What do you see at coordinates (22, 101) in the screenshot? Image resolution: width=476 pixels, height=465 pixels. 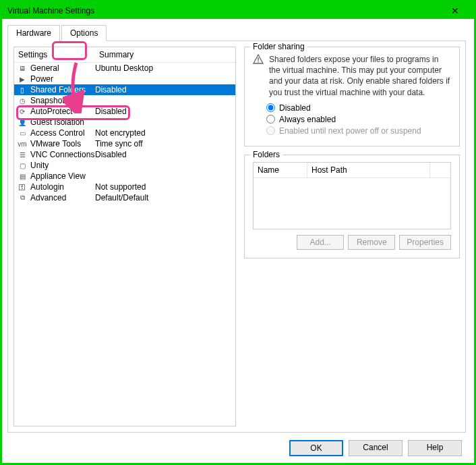 I see `camera-icon: ◷` at bounding box center [22, 101].